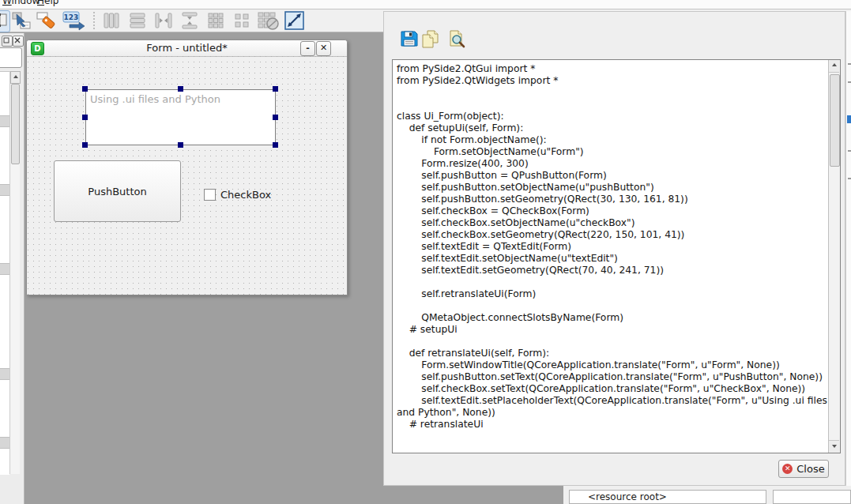  I want to click on triangle-down-icon, so click(834, 446).